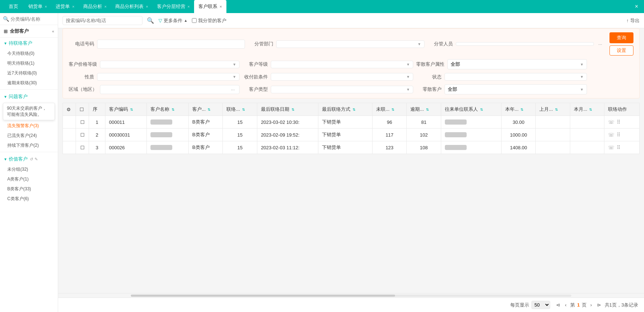  Describe the element at coordinates (29, 189) in the screenshot. I see `sidebar-item-class-b: B类客户(33)` at that location.